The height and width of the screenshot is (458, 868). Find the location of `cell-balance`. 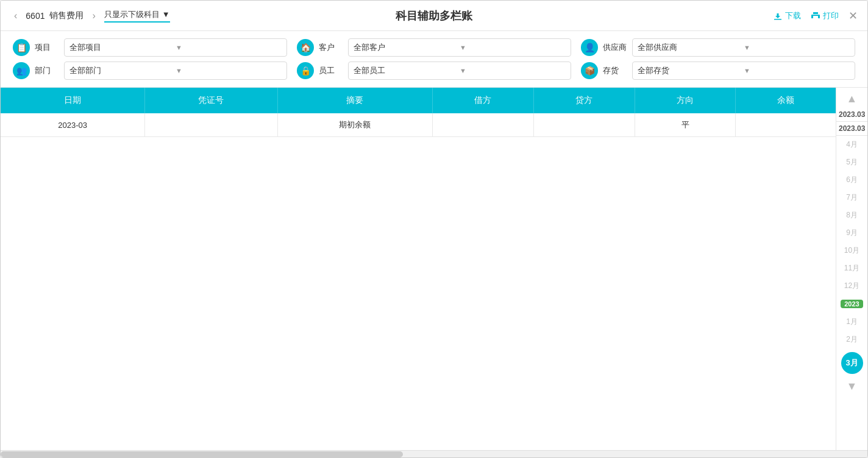

cell-balance is located at coordinates (786, 125).